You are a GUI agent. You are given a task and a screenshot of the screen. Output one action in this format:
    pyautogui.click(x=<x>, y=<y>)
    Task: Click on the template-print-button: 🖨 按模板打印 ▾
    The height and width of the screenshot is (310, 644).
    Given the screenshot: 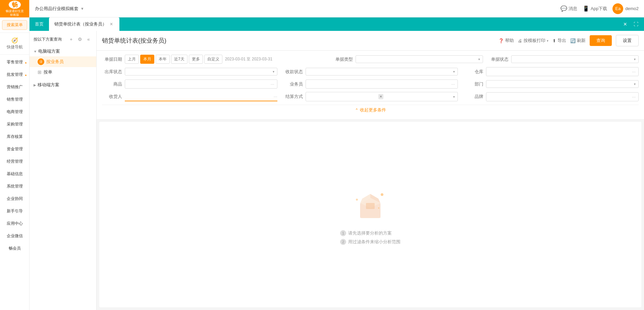 What is the action you would take?
    pyautogui.click(x=533, y=41)
    